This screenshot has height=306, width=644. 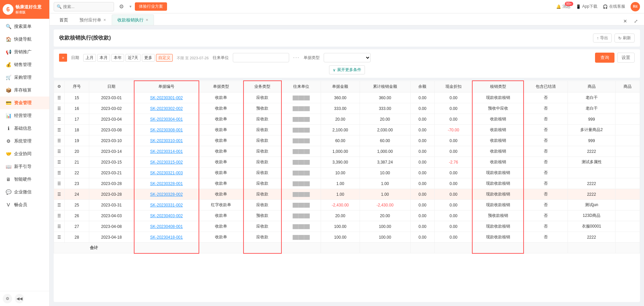 I want to click on date-this-month-btn: 本月, so click(x=104, y=58).